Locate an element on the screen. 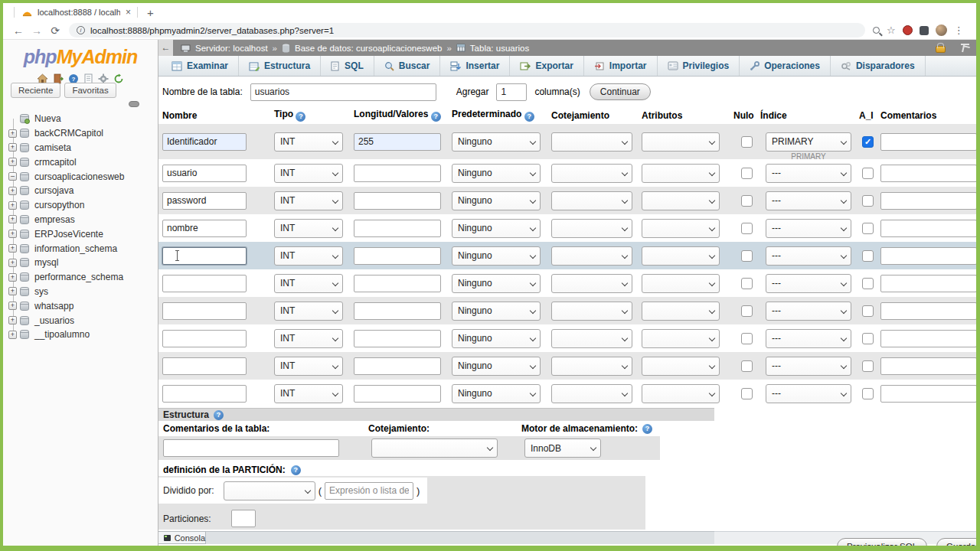 The image size is (980, 551). breadcrumb-database: Base de datos: cursoaplicacionesweb is located at coordinates (368, 48).